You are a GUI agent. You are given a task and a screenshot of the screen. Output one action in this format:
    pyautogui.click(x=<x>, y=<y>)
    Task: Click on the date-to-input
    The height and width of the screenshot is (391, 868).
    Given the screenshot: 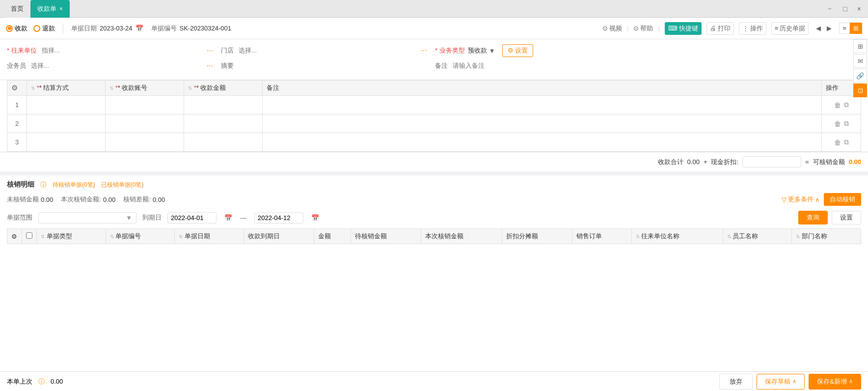 What is the action you would take?
    pyautogui.click(x=279, y=218)
    